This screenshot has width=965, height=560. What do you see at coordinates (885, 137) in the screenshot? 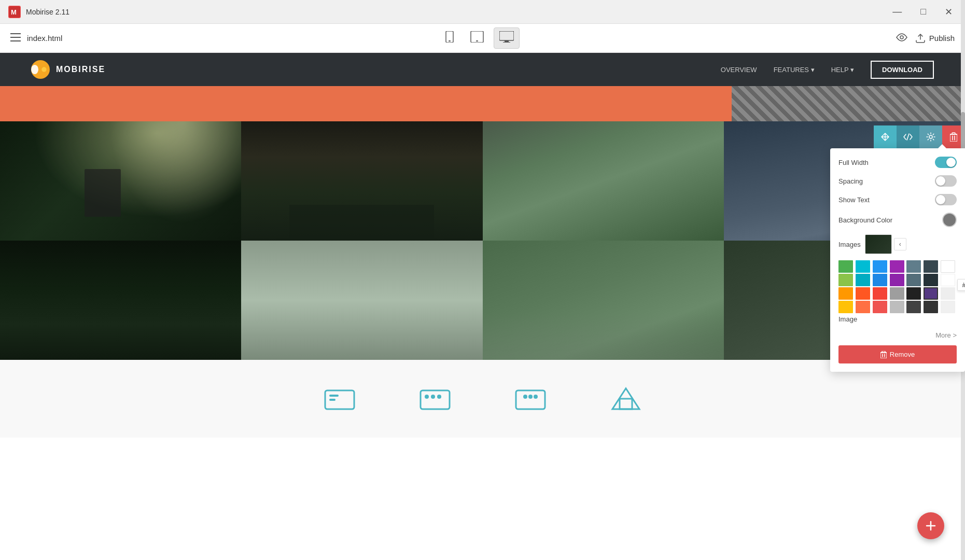
I see `block-arrows-button` at bounding box center [885, 137].